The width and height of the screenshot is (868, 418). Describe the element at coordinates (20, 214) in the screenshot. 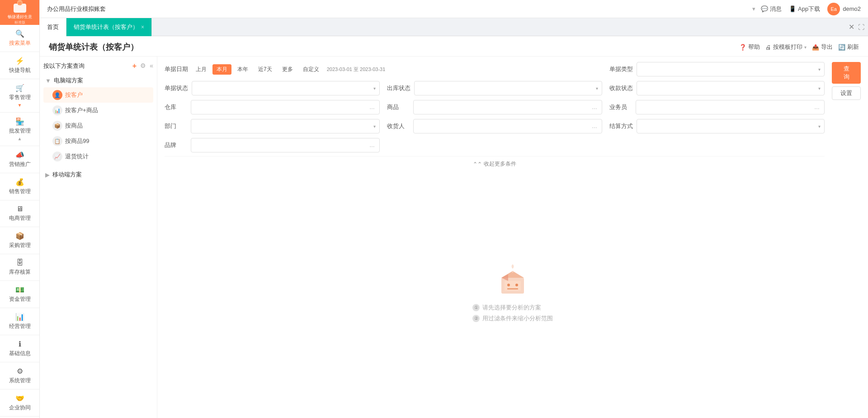

I see `sidebar-item-ecommerce: 🖥 电商管理` at that location.